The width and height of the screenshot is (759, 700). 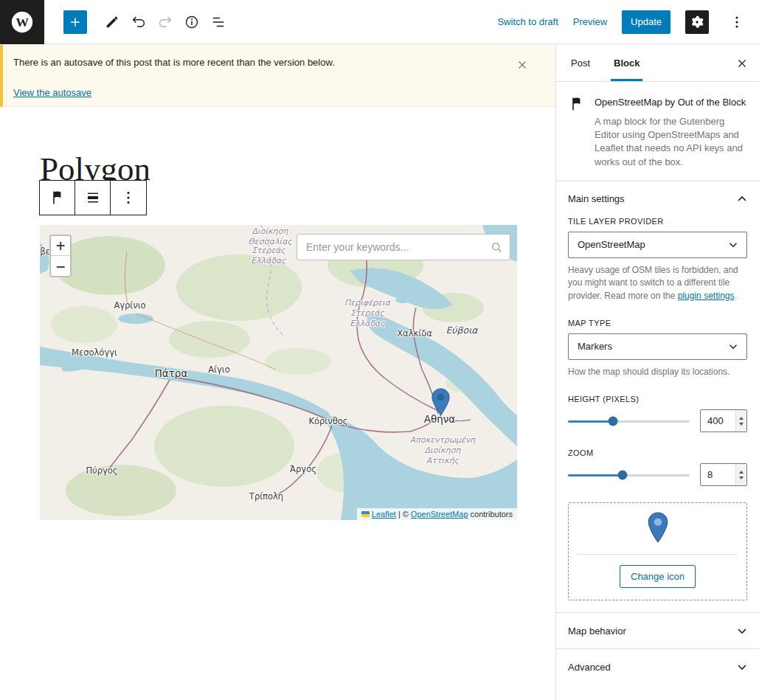 I want to click on map-type-help: How the map should display its locations…, so click(x=658, y=372).